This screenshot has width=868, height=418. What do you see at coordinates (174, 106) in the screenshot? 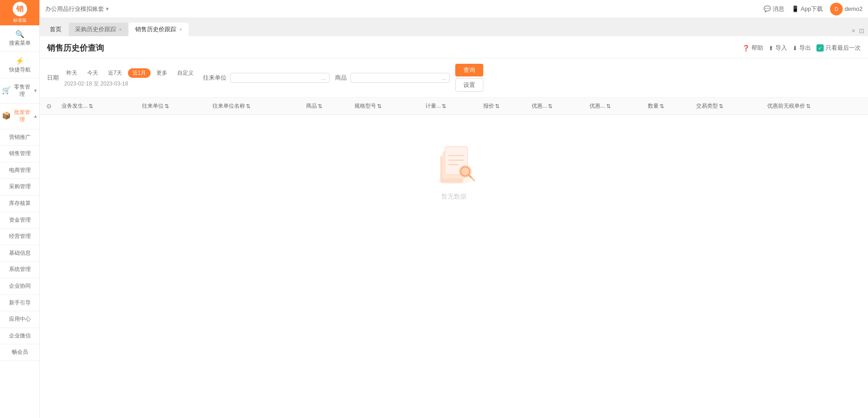
I see `th-partner-code: 往来单位 ⇅` at bounding box center [174, 106].